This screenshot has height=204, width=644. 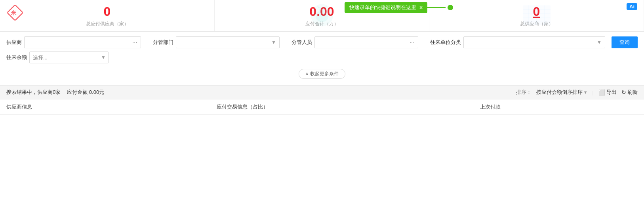 What do you see at coordinates (446, 42) in the screenshot?
I see `unit-category-label: 往来单位分类` at bounding box center [446, 42].